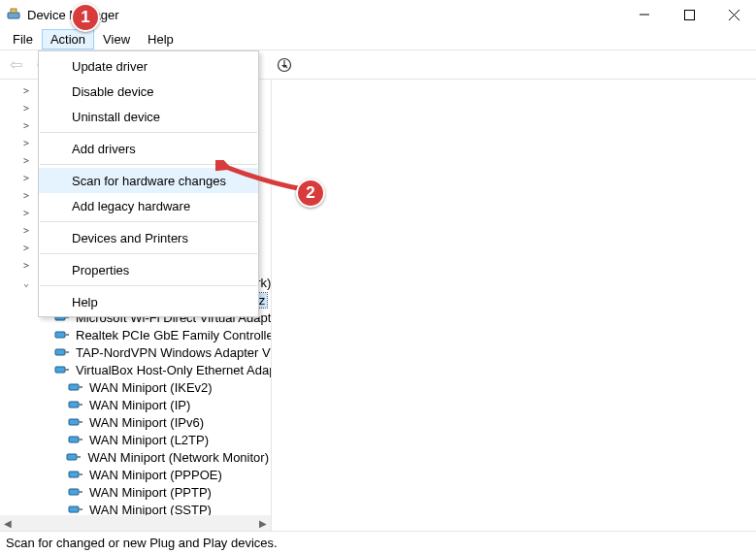  Describe the element at coordinates (155, 475) in the screenshot. I see `device-label: WAN Miniport (PPPOE)` at that location.